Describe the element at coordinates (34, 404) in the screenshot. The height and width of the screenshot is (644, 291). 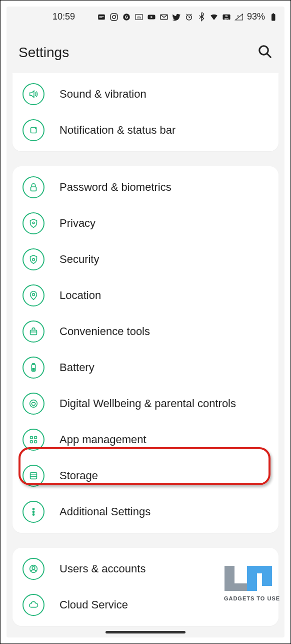
I see `wellbeing-icon` at that location.